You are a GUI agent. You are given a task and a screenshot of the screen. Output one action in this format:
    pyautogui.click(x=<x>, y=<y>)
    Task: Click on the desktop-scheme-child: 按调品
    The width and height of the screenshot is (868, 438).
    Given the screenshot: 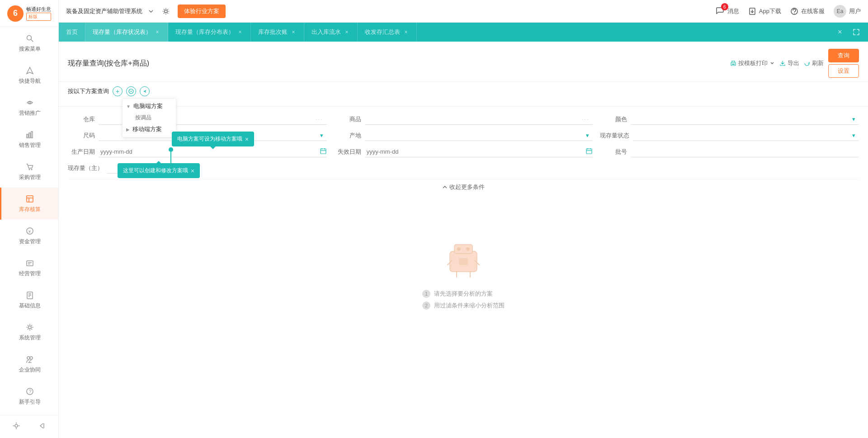 What is the action you would take?
    pyautogui.click(x=149, y=118)
    